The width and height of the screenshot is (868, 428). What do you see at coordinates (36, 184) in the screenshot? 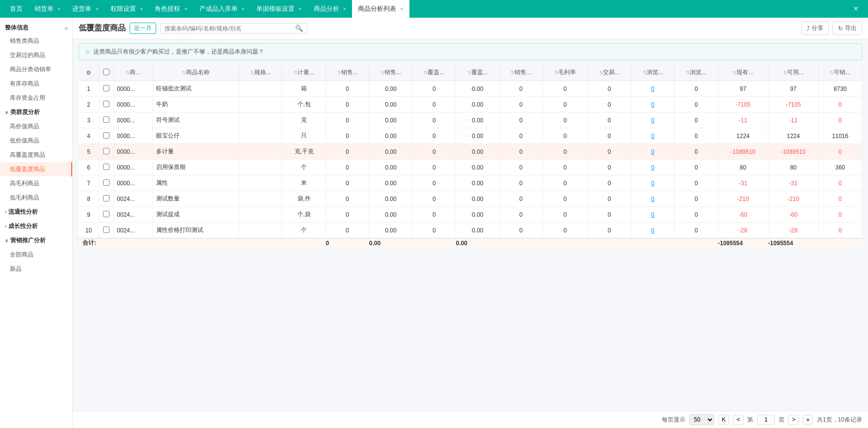
I see `sidebar-item-high-margin: 高毛利商品` at bounding box center [36, 184].